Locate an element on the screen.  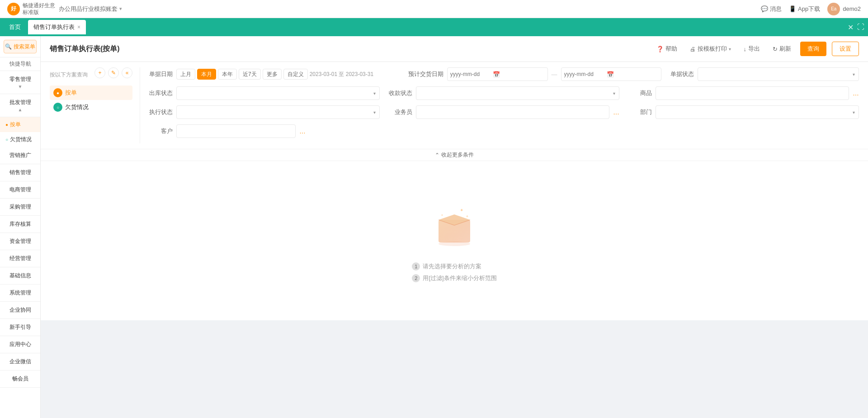
sidebar-item-purchase: 采购管理 is located at coordinates (20, 207).